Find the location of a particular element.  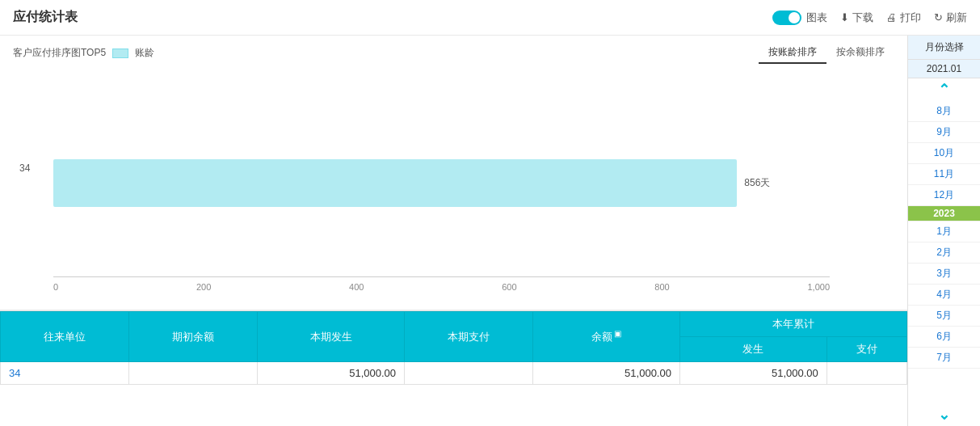

th-ytd-pay: 支付 is located at coordinates (866, 349).